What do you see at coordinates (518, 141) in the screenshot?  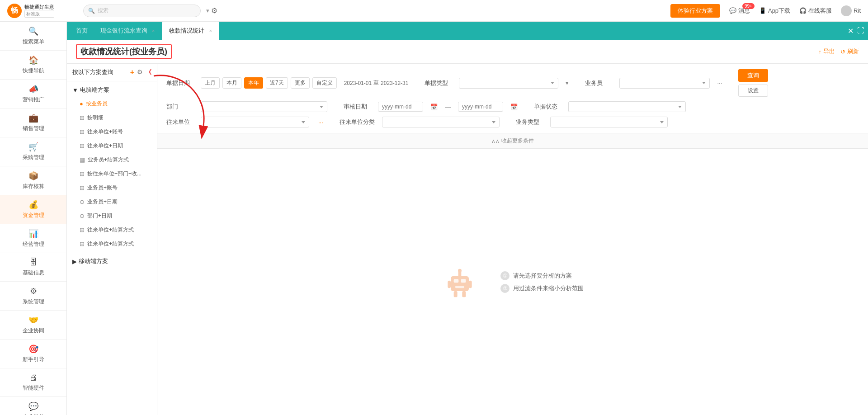 I see `collapse-label: 收起更多条件` at bounding box center [518, 141].